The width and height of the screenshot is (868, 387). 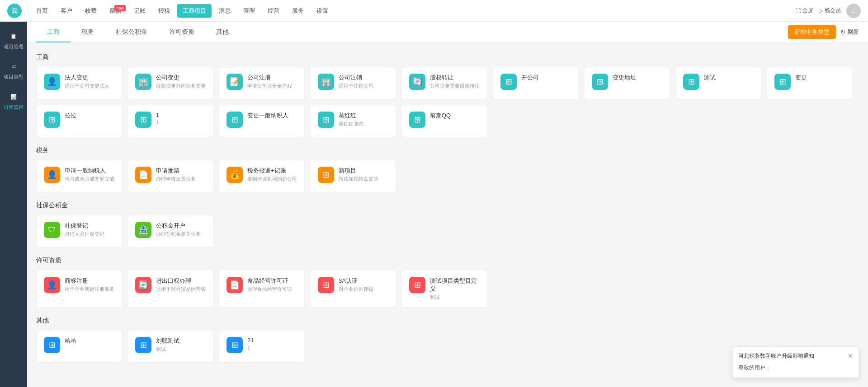 What do you see at coordinates (90, 171) in the screenshot?
I see `card-title: 申请一般纳税人` at bounding box center [90, 171].